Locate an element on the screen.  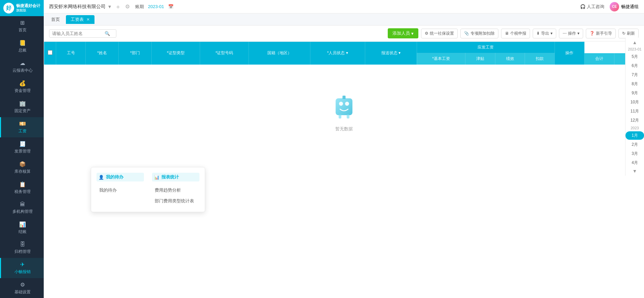
tab-home: 首页 is located at coordinates (55, 20).